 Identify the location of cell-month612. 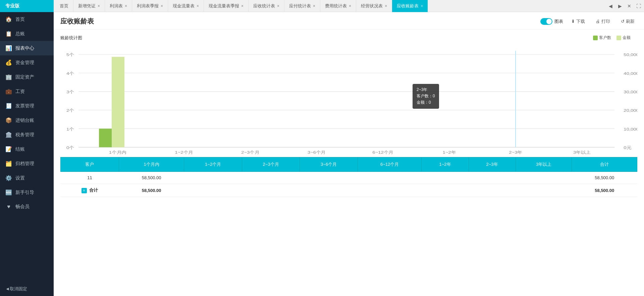
(390, 178).